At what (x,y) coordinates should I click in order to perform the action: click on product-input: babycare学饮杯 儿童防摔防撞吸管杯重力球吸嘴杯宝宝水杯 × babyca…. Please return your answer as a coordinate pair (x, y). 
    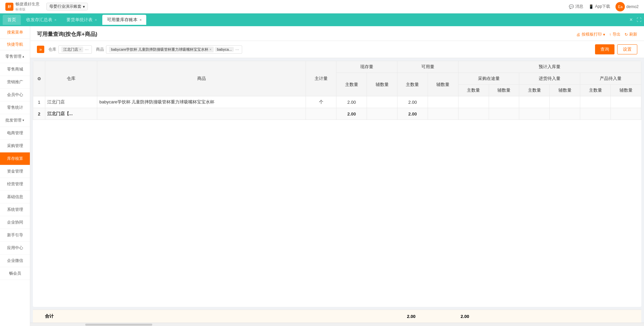
    Looking at the image, I should click on (174, 50).